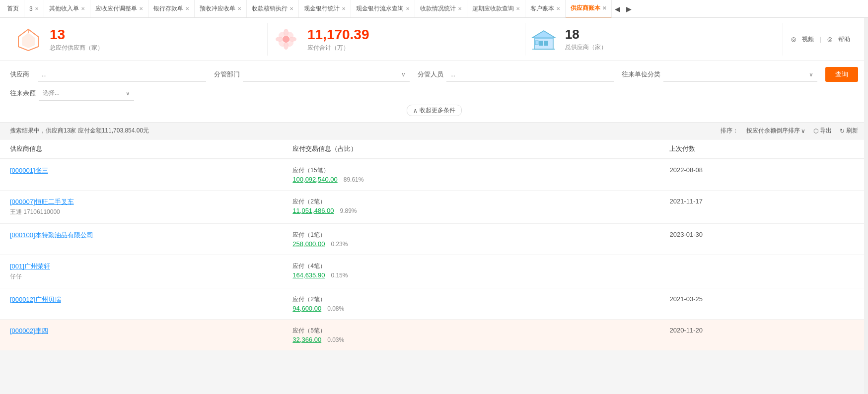 Image resolution: width=868 pixels, height=394 pixels. Describe the element at coordinates (315, 180) in the screenshot. I see `trans-amount-1: 100,092,540.00` at that location.